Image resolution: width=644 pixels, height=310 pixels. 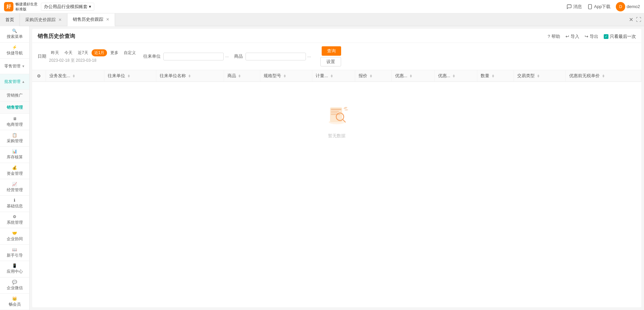 I want to click on checkbox-icon: ✓, so click(x=606, y=37).